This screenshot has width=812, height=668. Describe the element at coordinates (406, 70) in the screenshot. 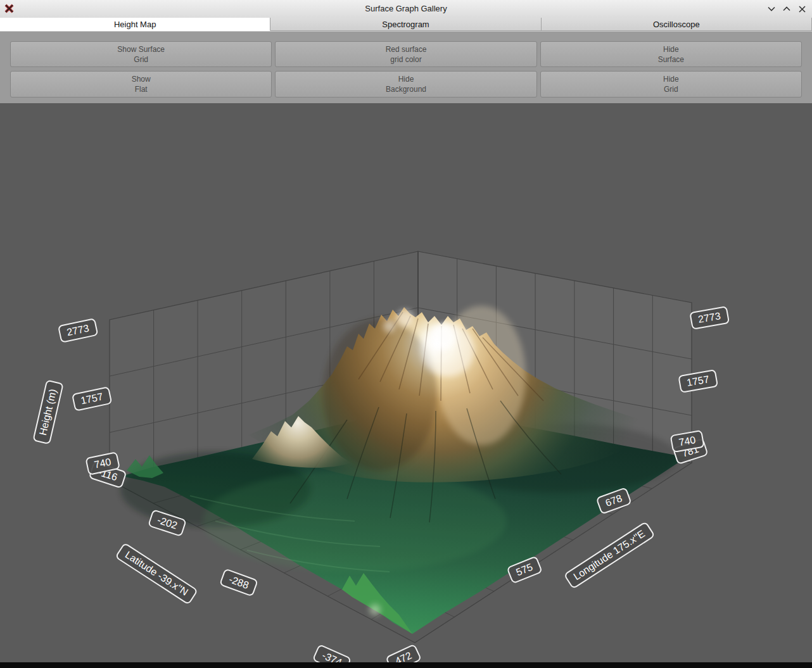

I see `toolbar: Show Surface Grid Red surface grid color…` at that location.